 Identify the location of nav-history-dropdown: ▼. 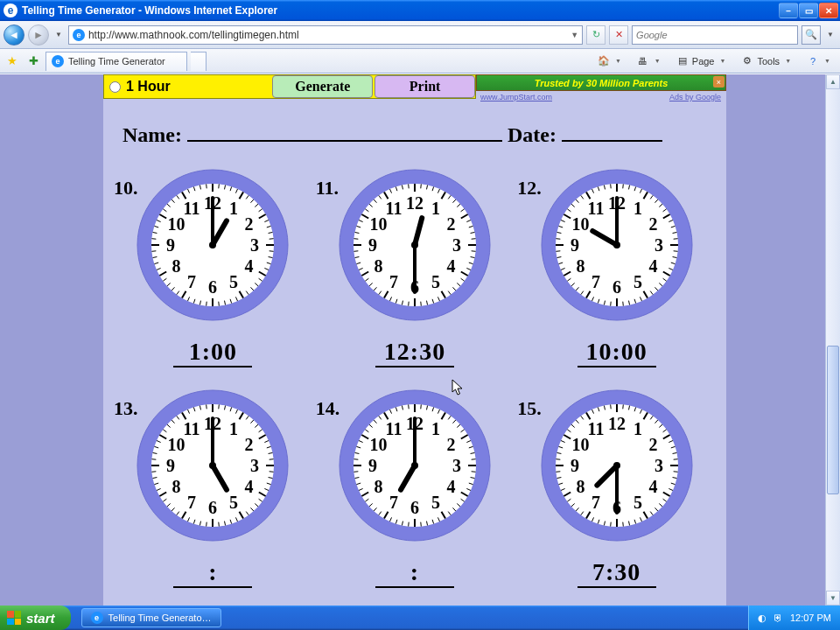
(59, 35).